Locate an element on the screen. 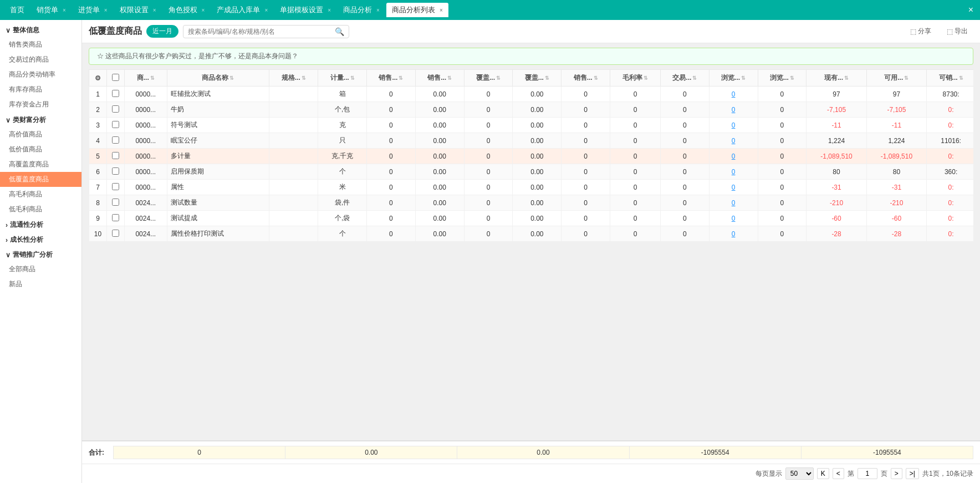 Image resolution: width=980 pixels, height=483 pixels. sidebar-section-growth: › 成长性分析 is located at coordinates (41, 240).